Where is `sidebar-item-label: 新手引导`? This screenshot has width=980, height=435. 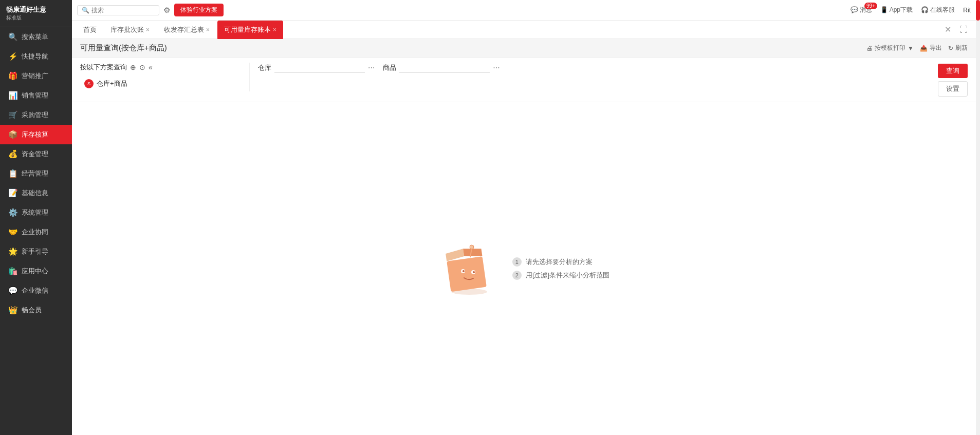 sidebar-item-label: 新手引导 is located at coordinates (35, 252).